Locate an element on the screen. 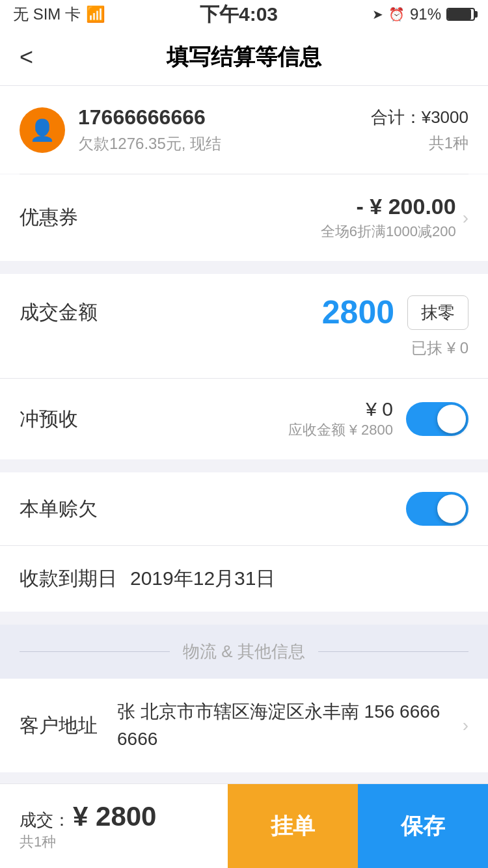 This screenshot has height=868, width=488. hold-button: 挂单 is located at coordinates (293, 826).